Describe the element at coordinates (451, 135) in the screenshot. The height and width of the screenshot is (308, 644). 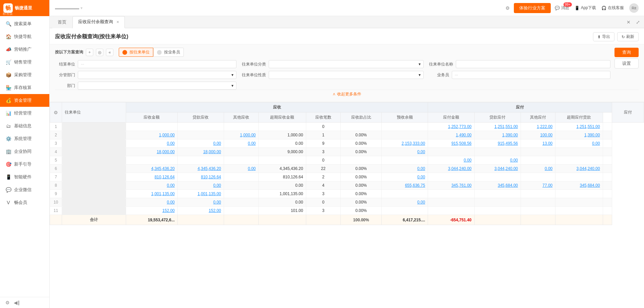
I see `cell-link: 1,490.00` at that location.